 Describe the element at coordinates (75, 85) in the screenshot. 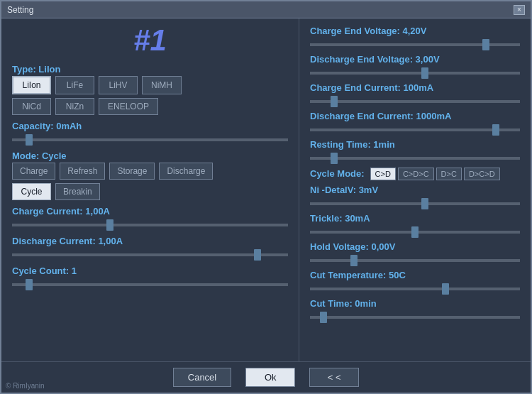

I see `type-btn-life: LiFe` at that location.